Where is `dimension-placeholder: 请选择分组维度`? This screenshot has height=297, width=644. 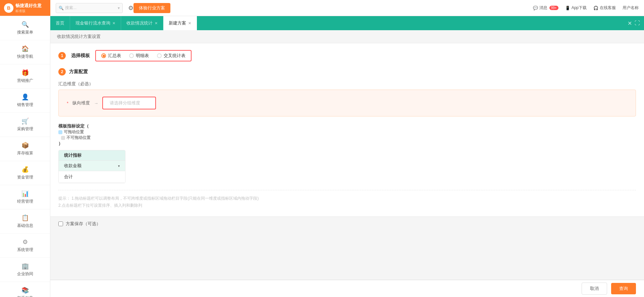
dimension-placeholder: 请选择分组维度 is located at coordinates (125, 103).